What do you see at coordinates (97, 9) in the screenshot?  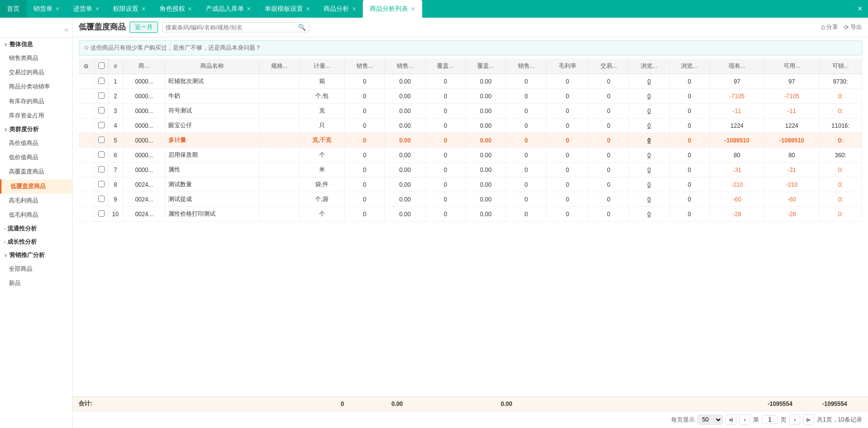 I see `nav-close-purchase-order: ×` at bounding box center [97, 9].